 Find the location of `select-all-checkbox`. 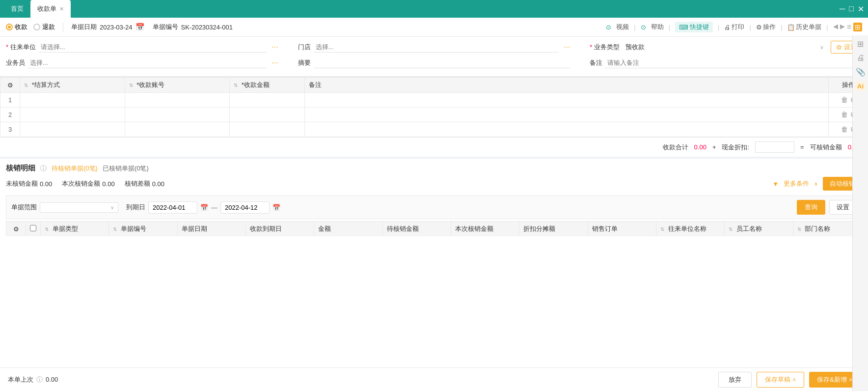

select-all-checkbox is located at coordinates (33, 228).